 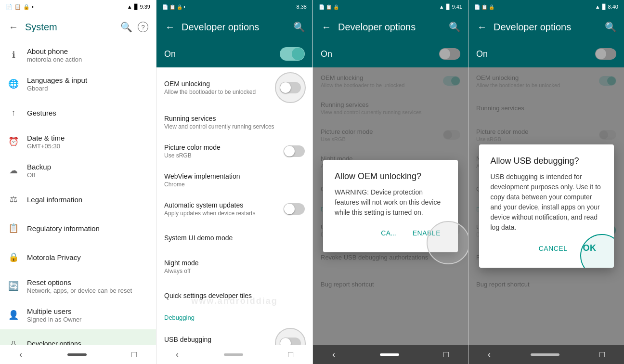 I want to click on usb-toggle, so click(x=290, y=341).